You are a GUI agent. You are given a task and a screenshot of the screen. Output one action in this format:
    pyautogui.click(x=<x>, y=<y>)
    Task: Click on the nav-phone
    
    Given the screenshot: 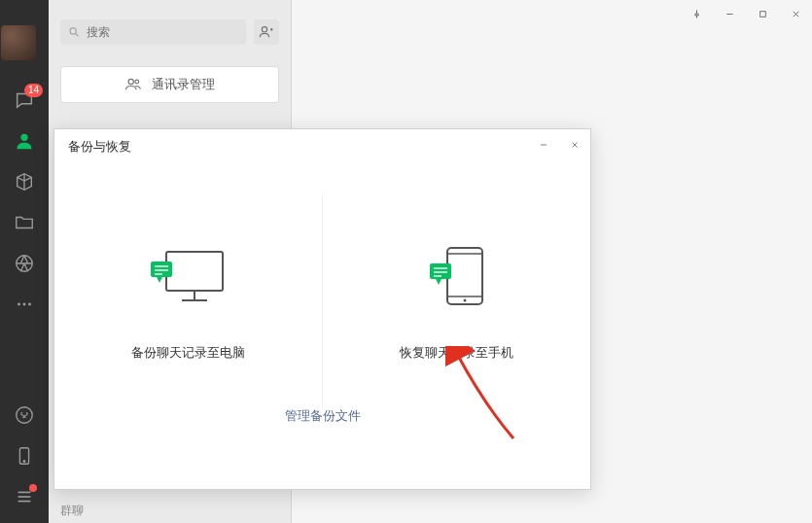 What is the action you would take?
    pyautogui.click(x=24, y=456)
    